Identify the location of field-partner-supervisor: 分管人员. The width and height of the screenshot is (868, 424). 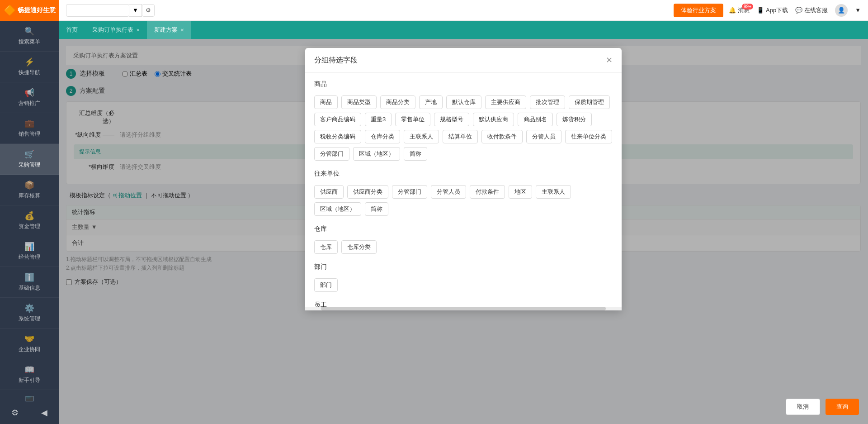
(448, 192).